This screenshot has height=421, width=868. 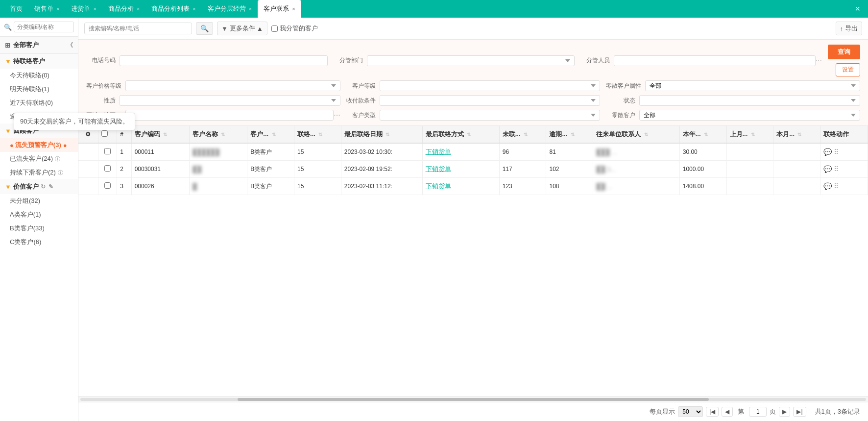 I want to click on zero-attr-select: 全部, so click(x=752, y=86).